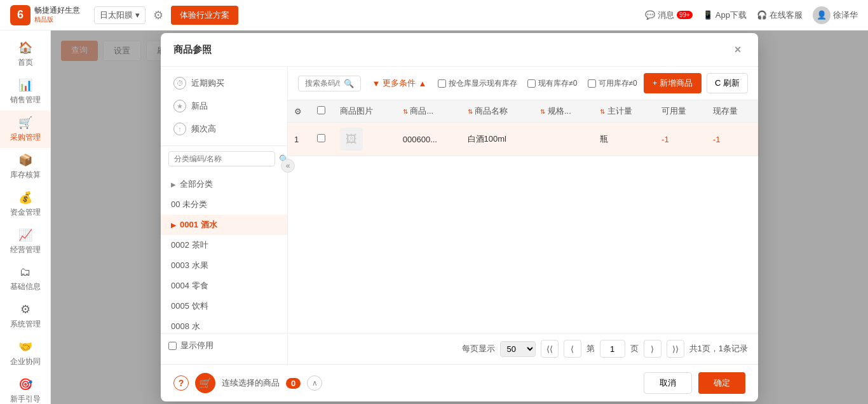 The image size is (868, 404). I want to click on cat-item-all: ▶ 全部分类, so click(224, 184).